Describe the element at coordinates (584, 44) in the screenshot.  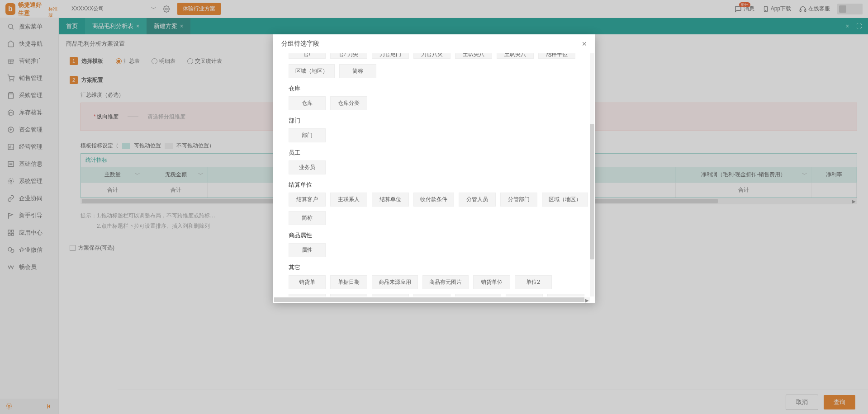
I see `modal-close-icon: ✕` at that location.